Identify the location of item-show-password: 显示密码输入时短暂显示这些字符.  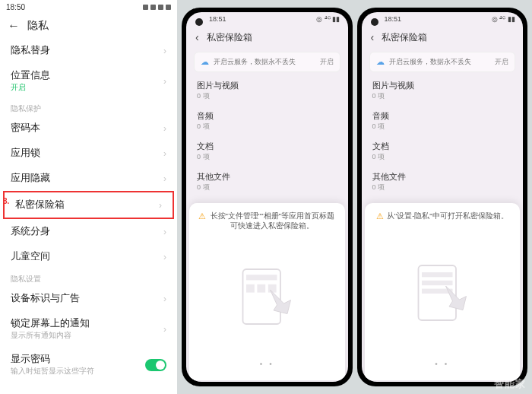
(88, 365).